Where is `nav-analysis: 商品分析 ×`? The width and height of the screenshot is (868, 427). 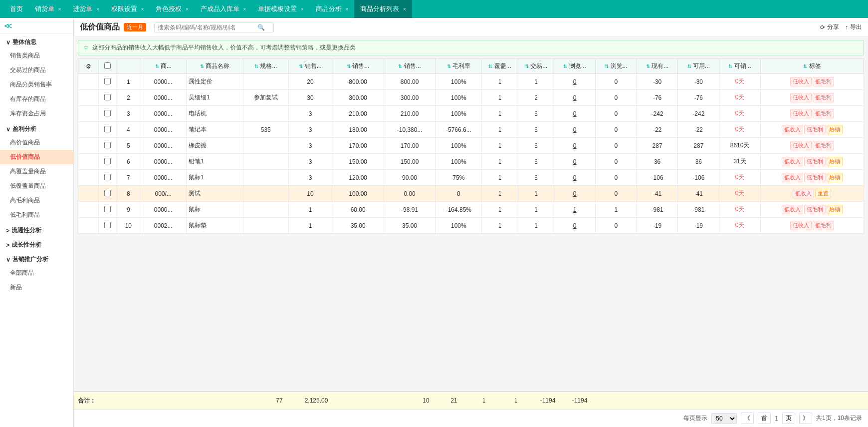
nav-analysis: 商品分析 × is located at coordinates (332, 9).